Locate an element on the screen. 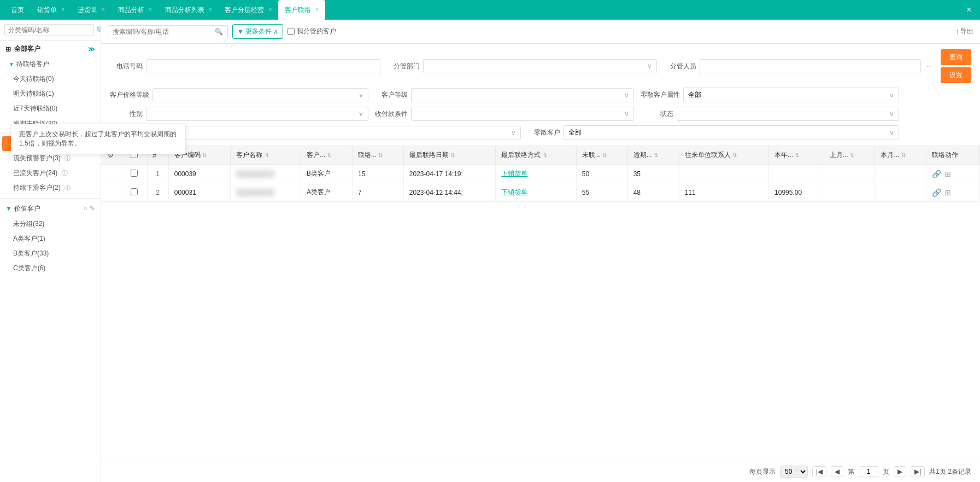  status-input: ∨ is located at coordinates (788, 114).